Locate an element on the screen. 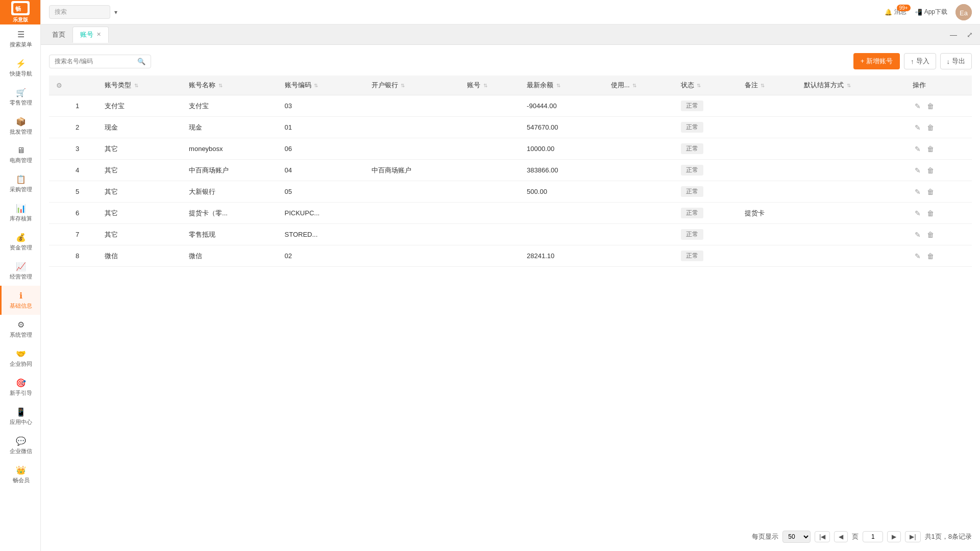 The width and height of the screenshot is (980, 551). current-page-input is located at coordinates (873, 537).